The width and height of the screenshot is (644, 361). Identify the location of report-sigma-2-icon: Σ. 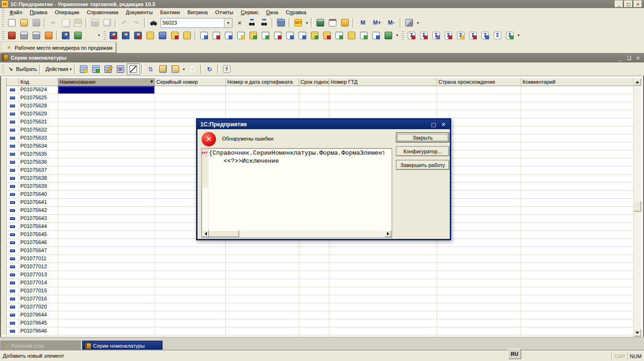
(424, 35).